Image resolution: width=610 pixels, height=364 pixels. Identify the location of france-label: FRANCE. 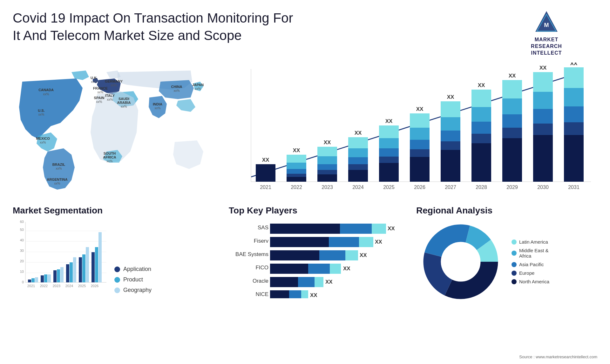
(100, 88).